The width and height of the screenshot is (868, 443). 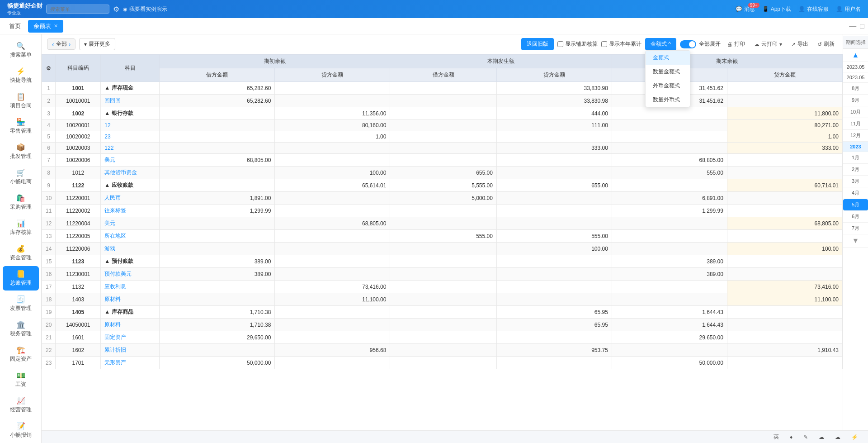 I want to click on cloud-print-btn: ☁ 云打印 ▾, so click(x=768, y=44).